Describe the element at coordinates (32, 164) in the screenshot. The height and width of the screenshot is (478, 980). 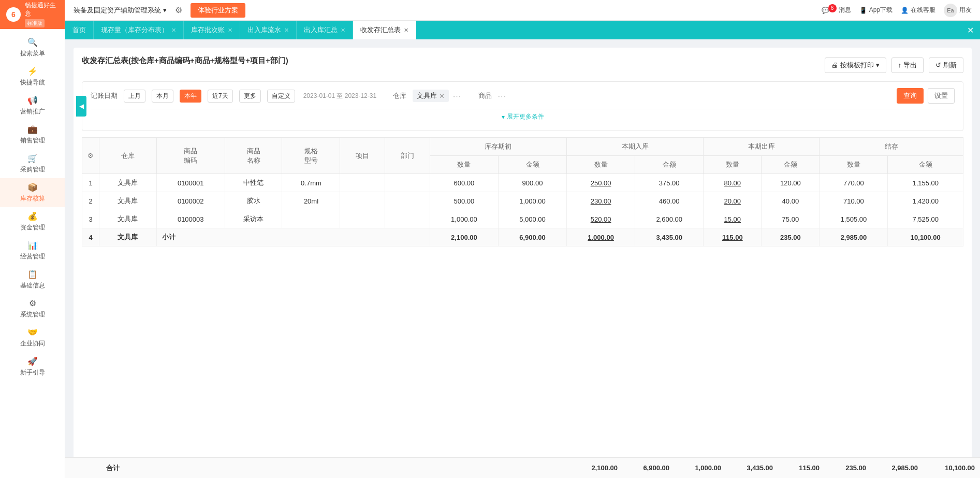
I see `sidebar-item-purchase: 🛒采购管理` at that location.